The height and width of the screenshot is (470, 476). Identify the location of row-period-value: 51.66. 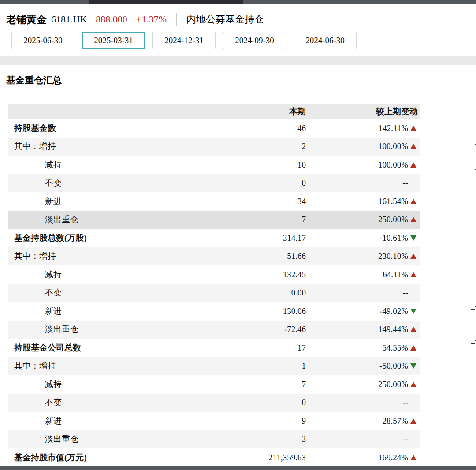
(233, 256).